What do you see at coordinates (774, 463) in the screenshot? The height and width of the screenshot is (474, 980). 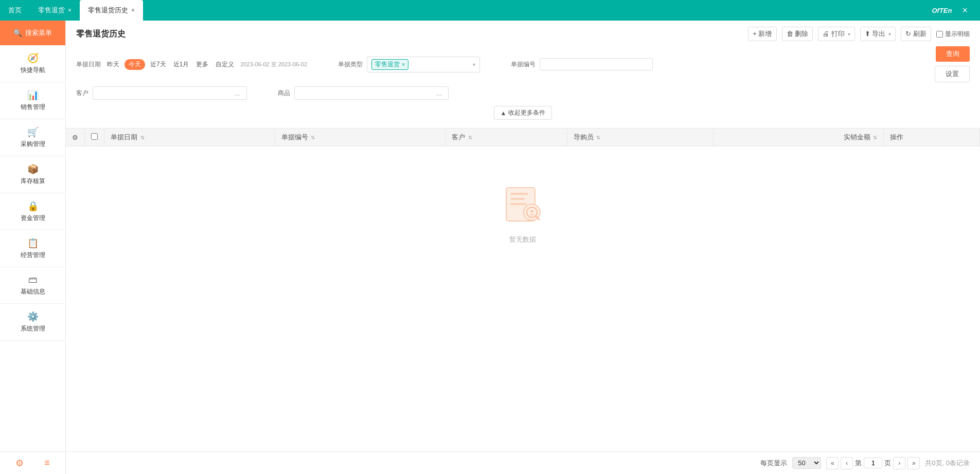 I see `per-page-label: 每页显示` at bounding box center [774, 463].